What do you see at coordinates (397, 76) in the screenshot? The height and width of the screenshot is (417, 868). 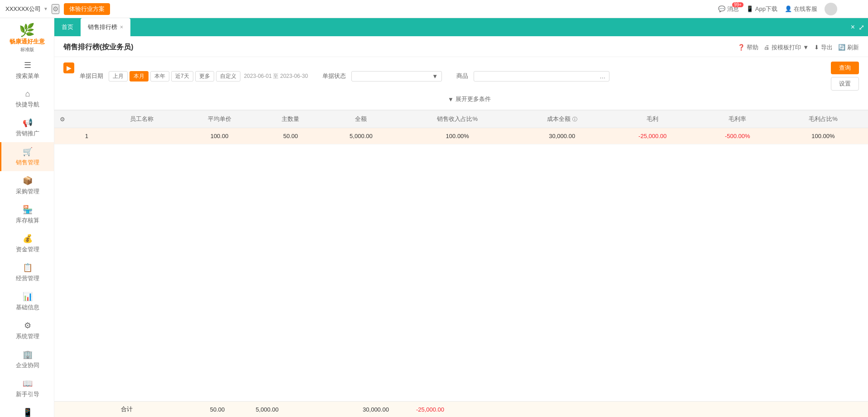 I see `status-select: ▼` at bounding box center [397, 76].